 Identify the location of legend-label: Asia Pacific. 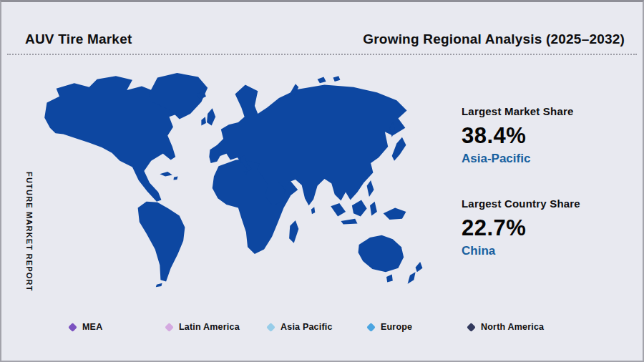
(306, 327).